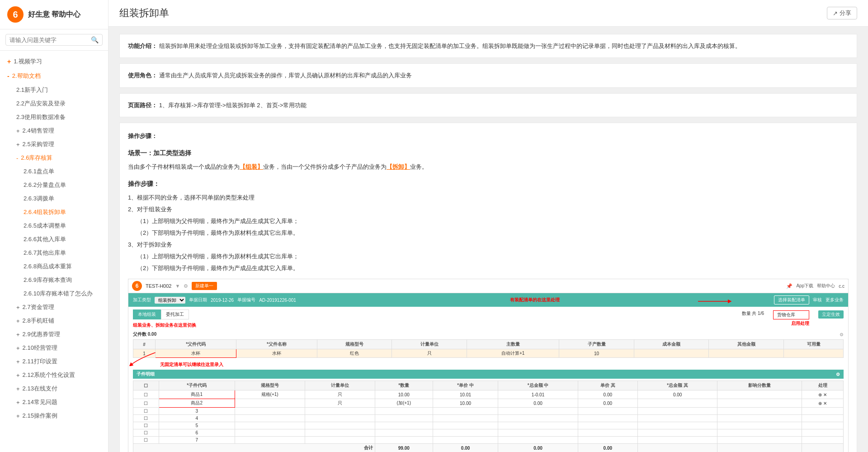 The height and width of the screenshot is (452, 868). I want to click on toolbar-type-label: 加工类型, so click(142, 300).